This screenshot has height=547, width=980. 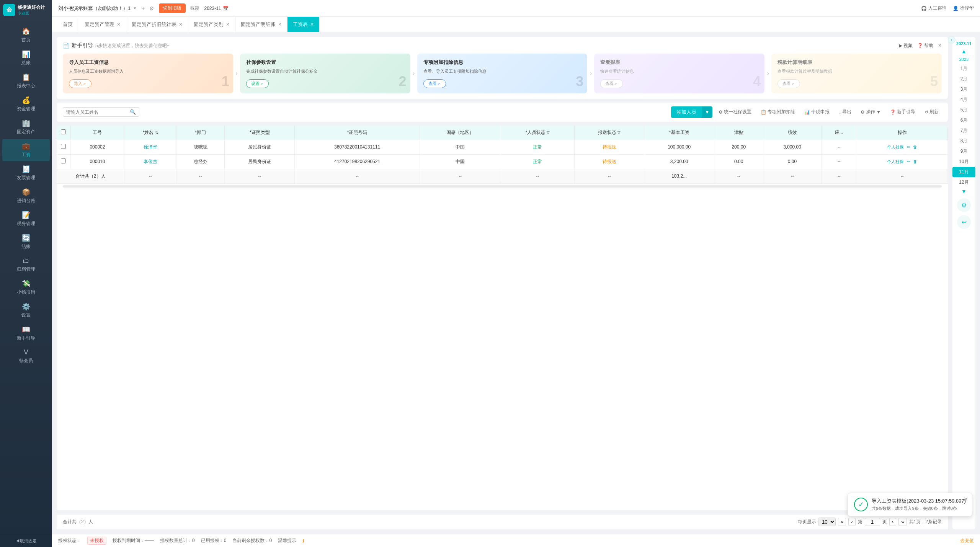 What do you see at coordinates (64, 132) in the screenshot?
I see `select-all-checkbox` at bounding box center [64, 132].